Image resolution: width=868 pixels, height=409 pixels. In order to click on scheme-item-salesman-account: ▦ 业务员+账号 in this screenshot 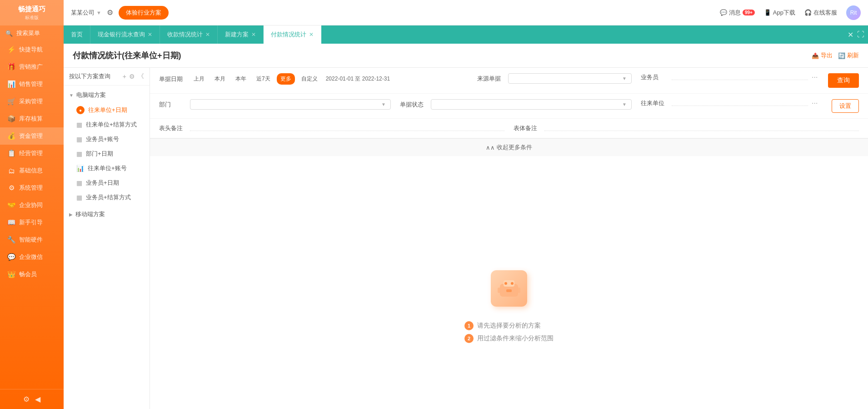, I will do `click(106, 139)`.